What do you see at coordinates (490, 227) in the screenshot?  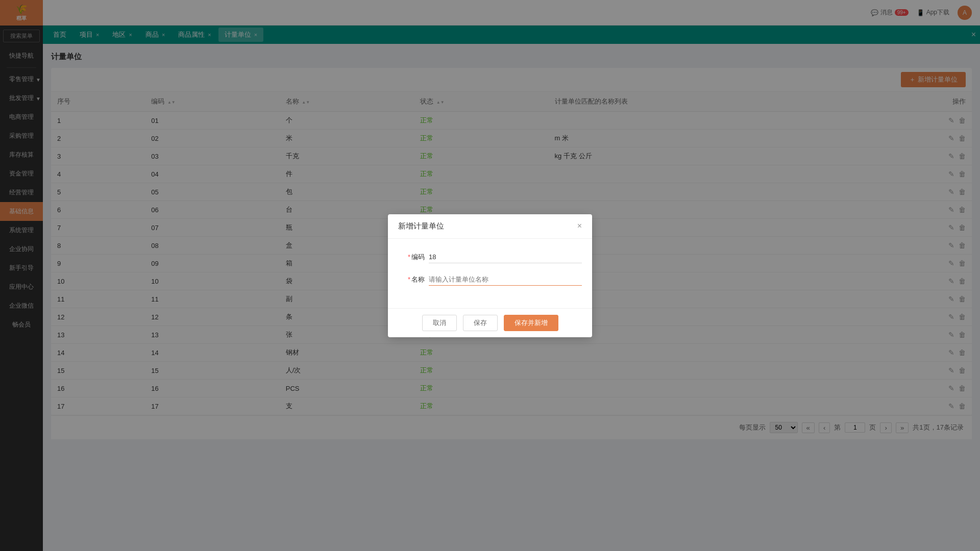 I see `modal-header: 新增计量单位 ×` at bounding box center [490, 227].